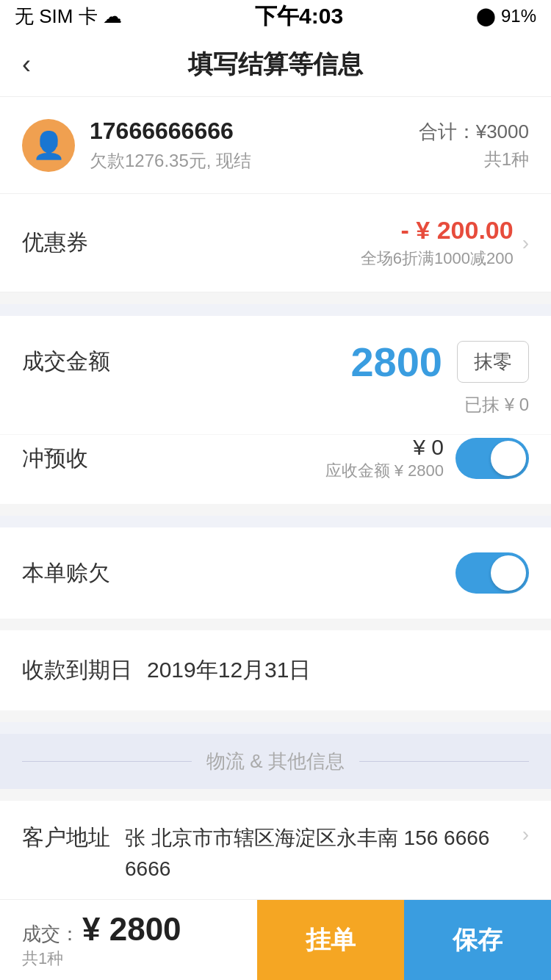  What do you see at coordinates (48, 145) in the screenshot?
I see `avatar: 👤` at bounding box center [48, 145].